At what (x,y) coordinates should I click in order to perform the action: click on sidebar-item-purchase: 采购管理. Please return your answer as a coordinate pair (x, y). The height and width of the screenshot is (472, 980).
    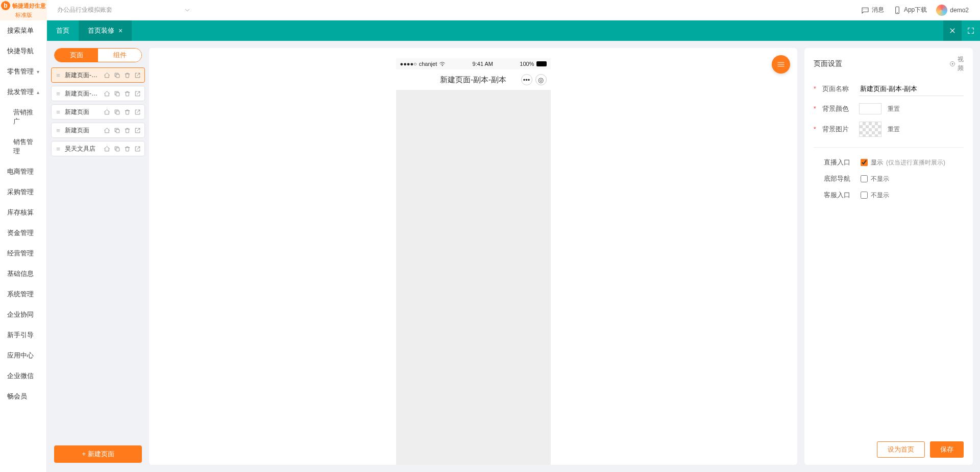
    Looking at the image, I should click on (23, 192).